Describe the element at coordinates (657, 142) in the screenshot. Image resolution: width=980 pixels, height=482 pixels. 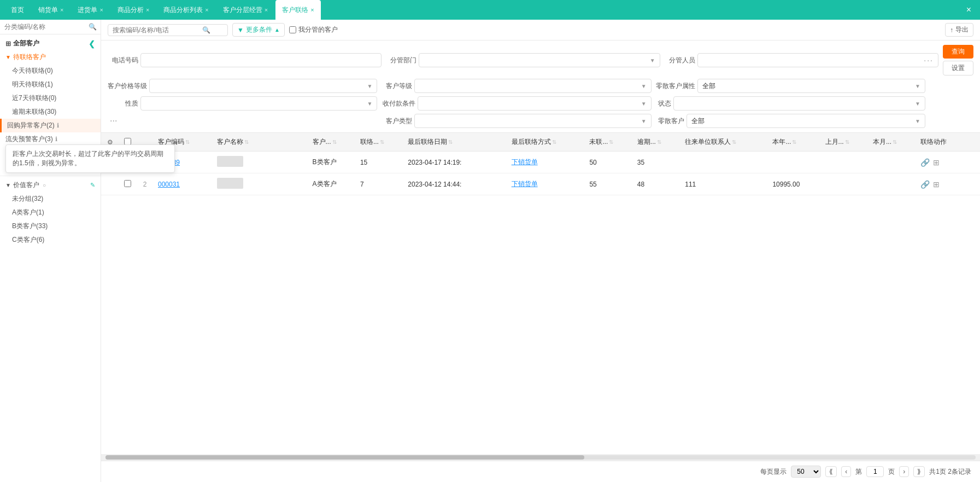
I see `col-overdue: 逾期... ⇅` at that location.